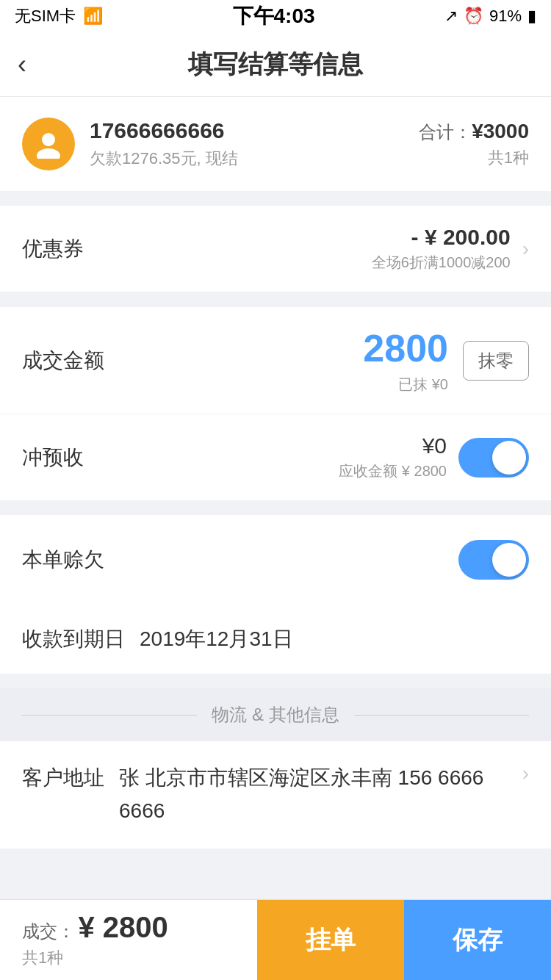 The height and width of the screenshot is (980, 551). I want to click on wifi-icon: 📶, so click(93, 16).